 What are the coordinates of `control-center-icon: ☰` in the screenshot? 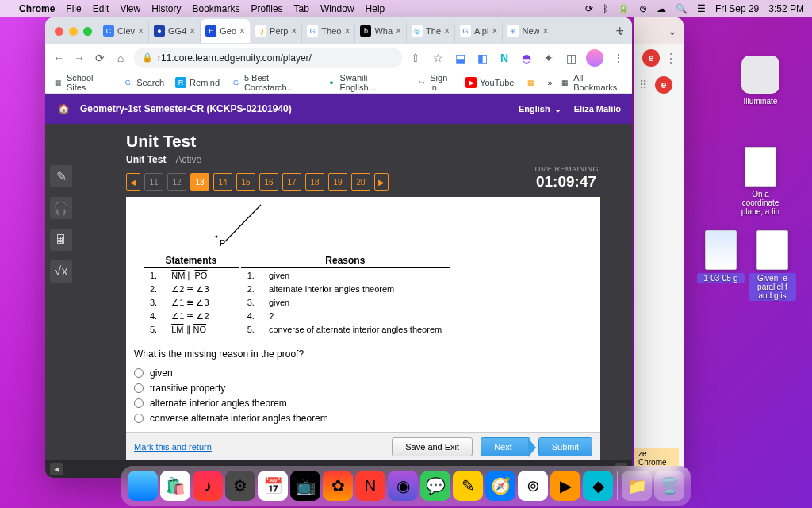 It's located at (701, 9).